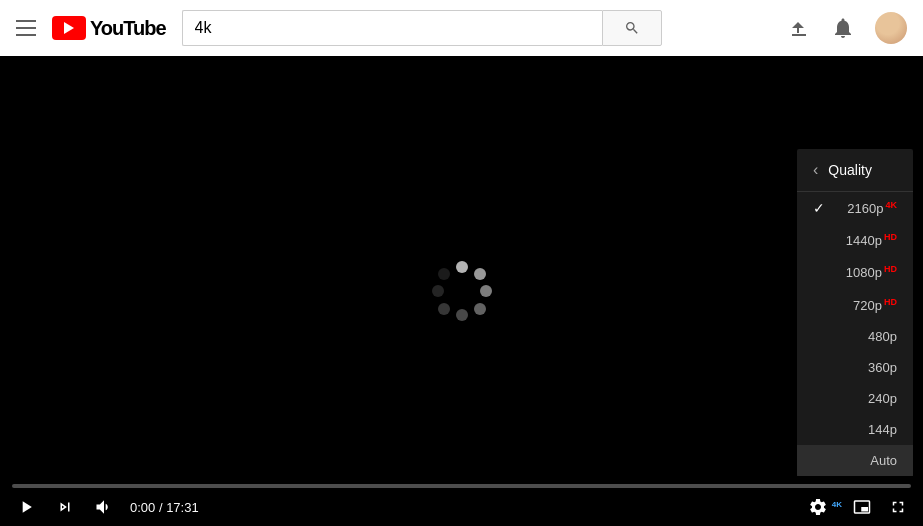 The height and width of the screenshot is (526, 923). I want to click on avatar, so click(891, 28).